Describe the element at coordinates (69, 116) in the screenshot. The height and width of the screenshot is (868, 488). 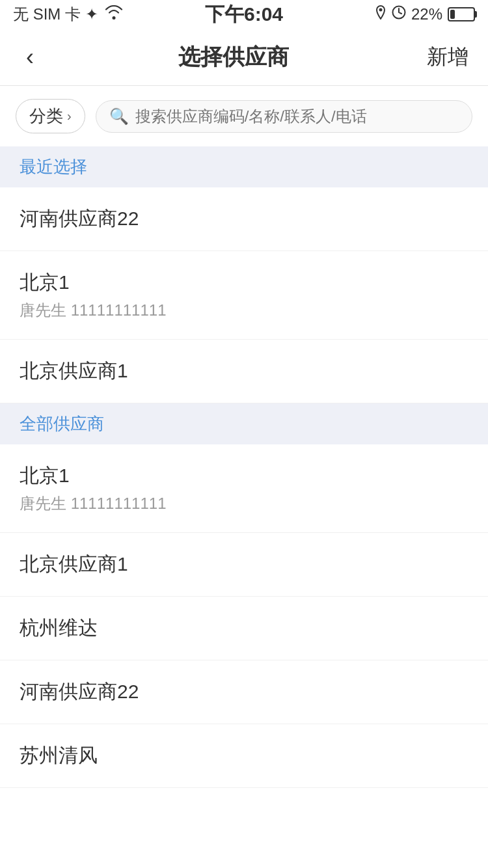
I see `chevron-icon: ›` at that location.